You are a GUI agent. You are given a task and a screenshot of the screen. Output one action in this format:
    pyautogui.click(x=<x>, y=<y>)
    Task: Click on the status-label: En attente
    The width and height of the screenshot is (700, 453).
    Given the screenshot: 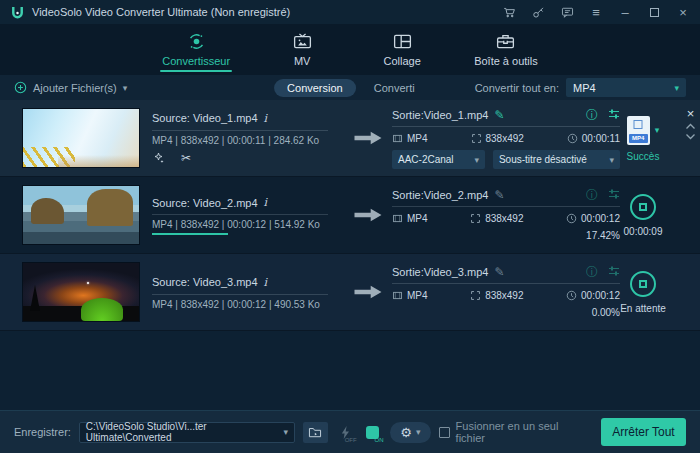 What is the action you would take?
    pyautogui.click(x=643, y=308)
    